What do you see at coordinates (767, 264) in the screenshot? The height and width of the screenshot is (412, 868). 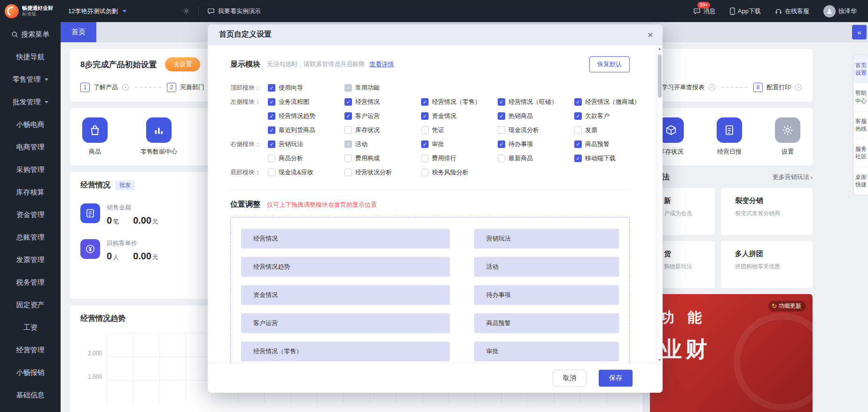 I see `promo-card-多人拼团: 多人拼团拼团购物享受优惠` at bounding box center [767, 264].